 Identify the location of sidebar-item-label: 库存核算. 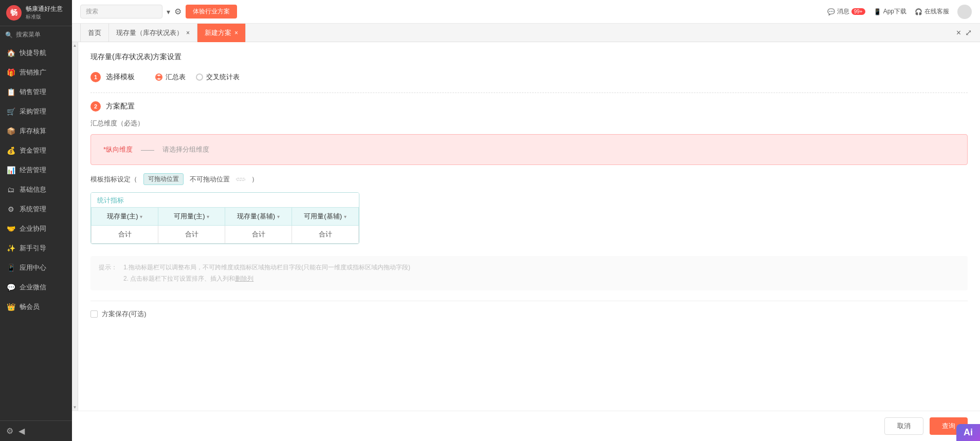
(33, 131).